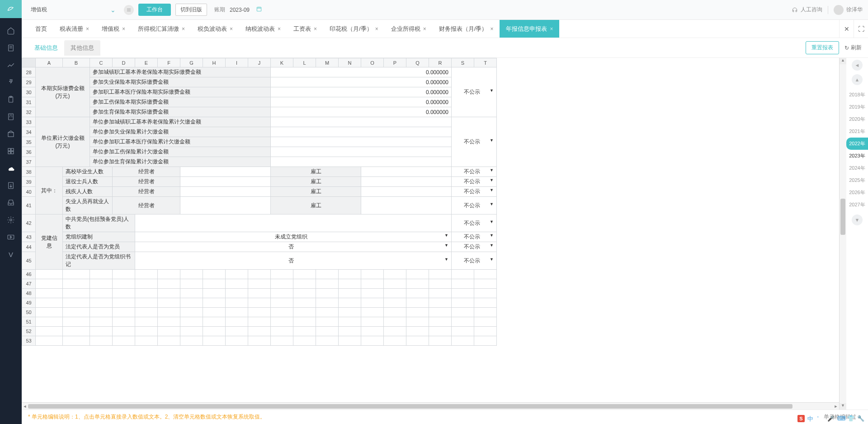  What do you see at coordinates (99, 237) in the screenshot?
I see `cell: 党组织建制` at bounding box center [99, 237].